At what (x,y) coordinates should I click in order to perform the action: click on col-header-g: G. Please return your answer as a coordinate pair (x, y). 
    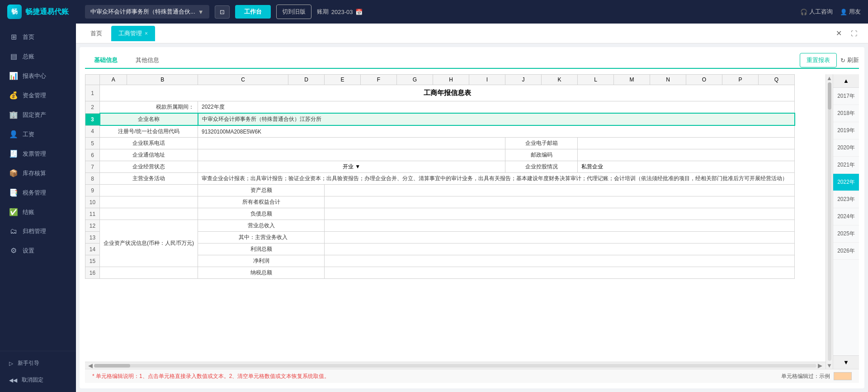
    Looking at the image, I should click on (415, 80).